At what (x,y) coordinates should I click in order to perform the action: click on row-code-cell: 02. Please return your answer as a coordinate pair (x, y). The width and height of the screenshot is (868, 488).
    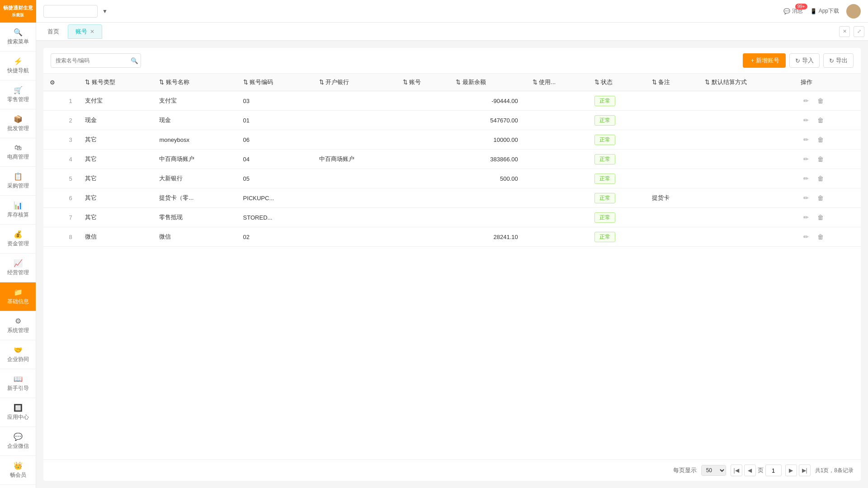
    Looking at the image, I should click on (276, 237).